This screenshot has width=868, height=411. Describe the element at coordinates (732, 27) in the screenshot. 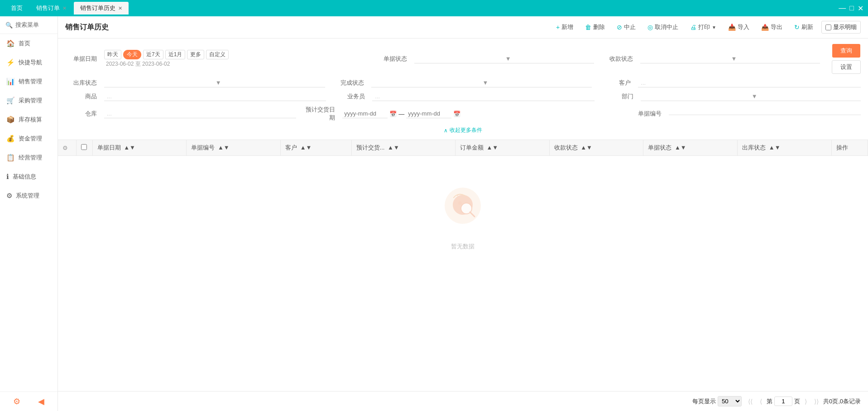

I see `import-icon: 📥` at that location.